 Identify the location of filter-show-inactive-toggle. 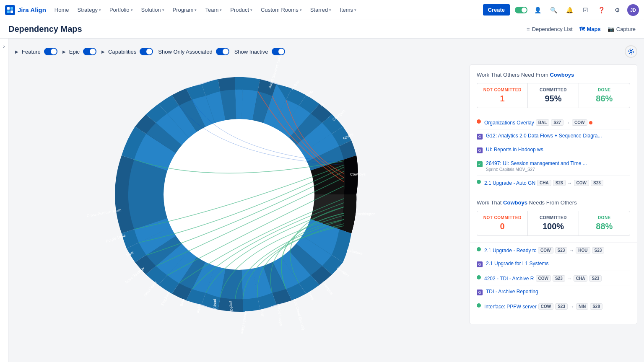
(278, 52).